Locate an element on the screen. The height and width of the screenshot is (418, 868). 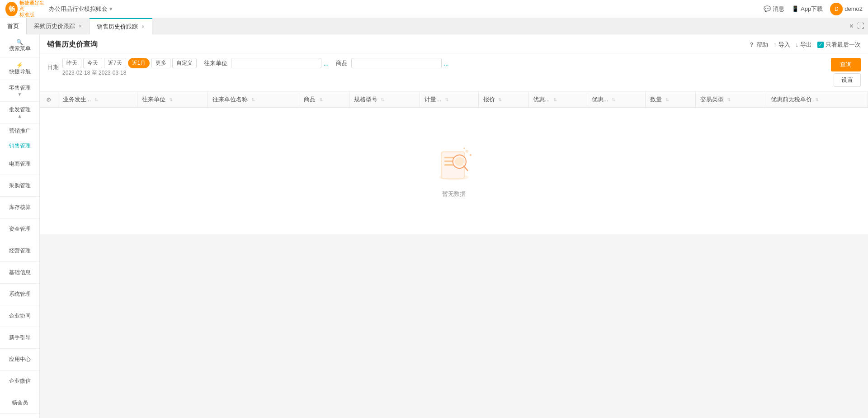
close-tab-purchase-icon: × is located at coordinates (80, 26).